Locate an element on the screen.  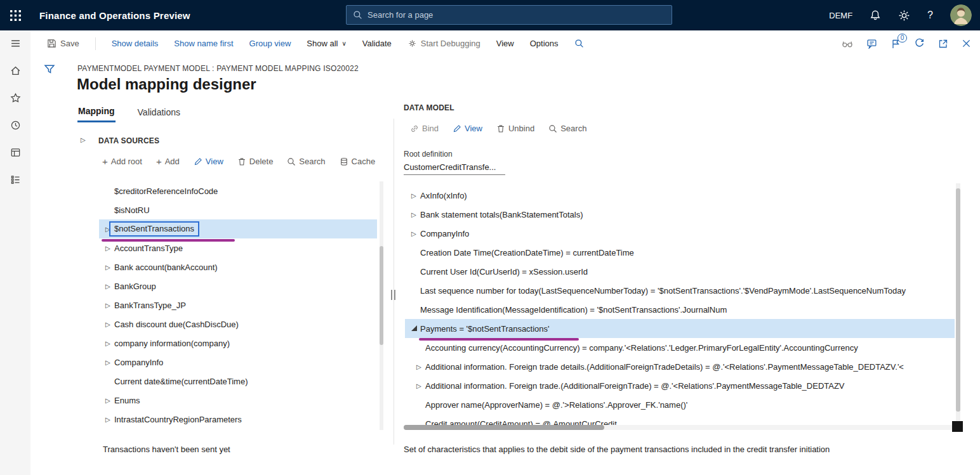
tree-item: Credit amount(CreditAmount) = @.AmountCu… is located at coordinates (680, 424).